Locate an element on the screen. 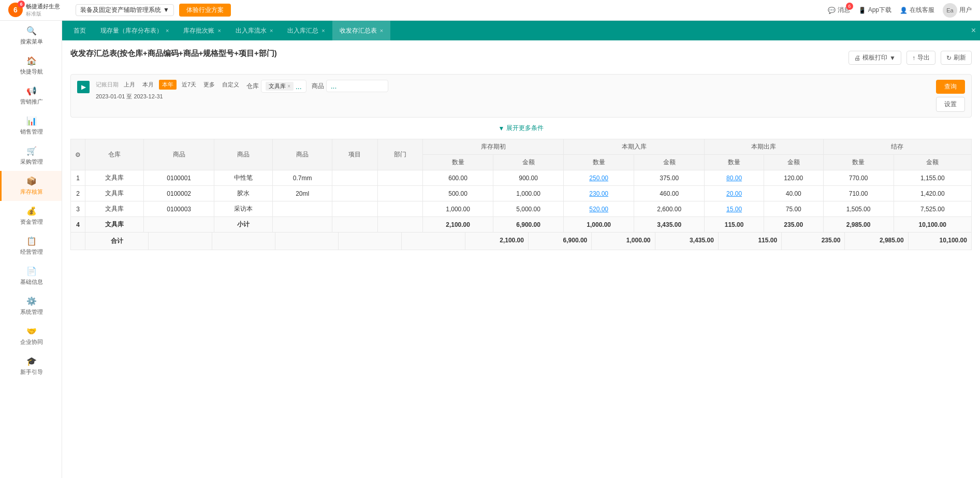 The image size is (980, 478). guide-icon: 🎓 is located at coordinates (32, 361).